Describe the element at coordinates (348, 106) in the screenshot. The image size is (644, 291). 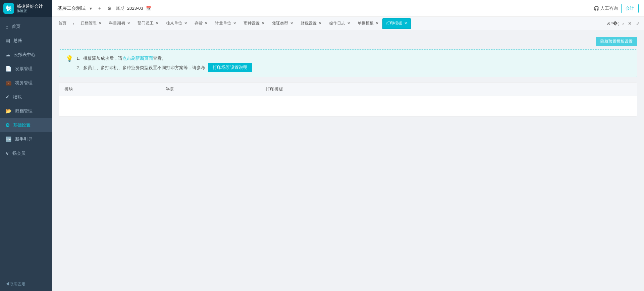
I see `table-body-empty` at that location.